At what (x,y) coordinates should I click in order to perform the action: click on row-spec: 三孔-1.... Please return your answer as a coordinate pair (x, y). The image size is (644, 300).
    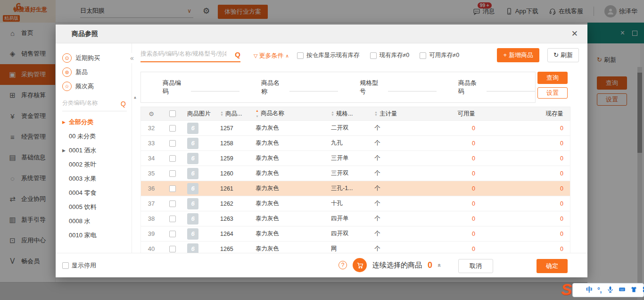
    Looking at the image, I should click on (353, 189).